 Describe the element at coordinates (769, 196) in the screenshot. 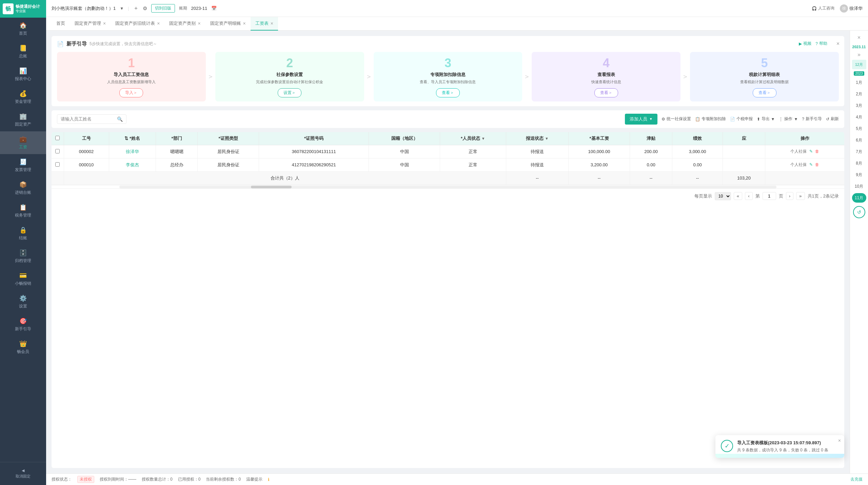

I see `page-input` at that location.